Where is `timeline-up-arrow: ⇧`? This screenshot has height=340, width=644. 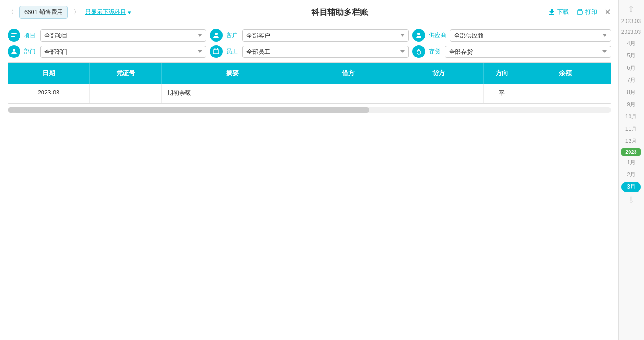
timeline-up-arrow: ⇧ is located at coordinates (631, 9).